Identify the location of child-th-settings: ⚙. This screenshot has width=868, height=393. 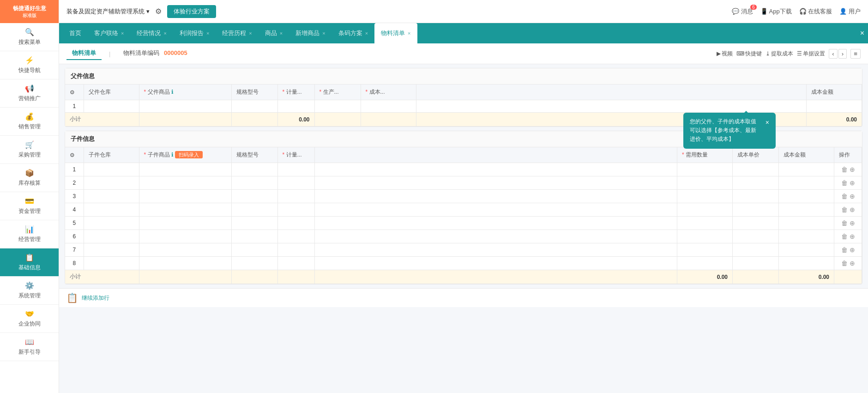
(74, 155).